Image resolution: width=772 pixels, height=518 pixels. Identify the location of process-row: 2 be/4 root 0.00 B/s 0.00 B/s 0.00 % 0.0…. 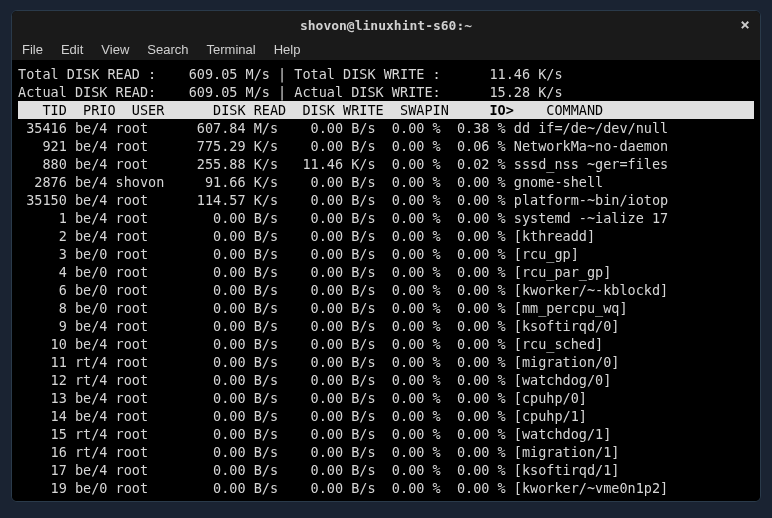
(386, 236).